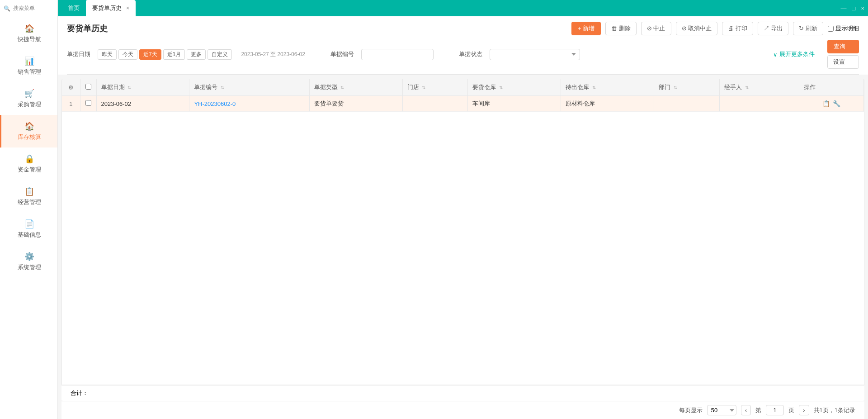 This screenshot has width=868, height=419. Describe the element at coordinates (397, 54) in the screenshot. I see `doc-number-input` at that location.